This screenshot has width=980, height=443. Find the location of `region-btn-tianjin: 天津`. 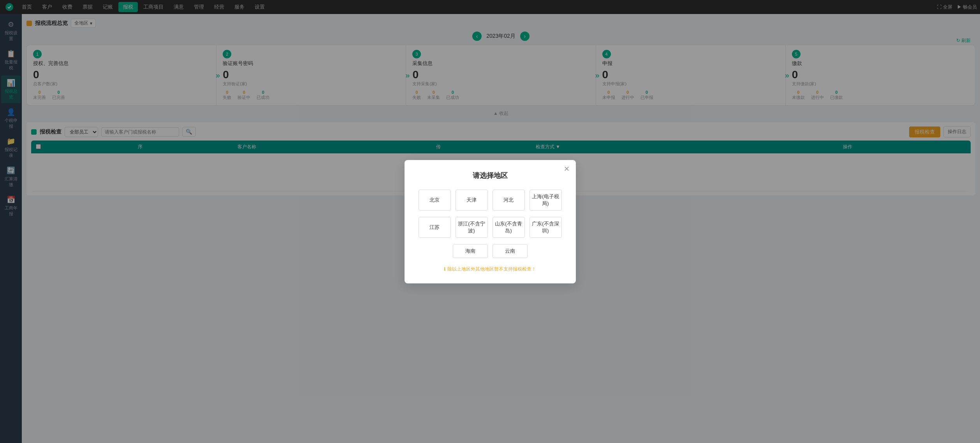

region-btn-tianjin: 天津 is located at coordinates (472, 200).